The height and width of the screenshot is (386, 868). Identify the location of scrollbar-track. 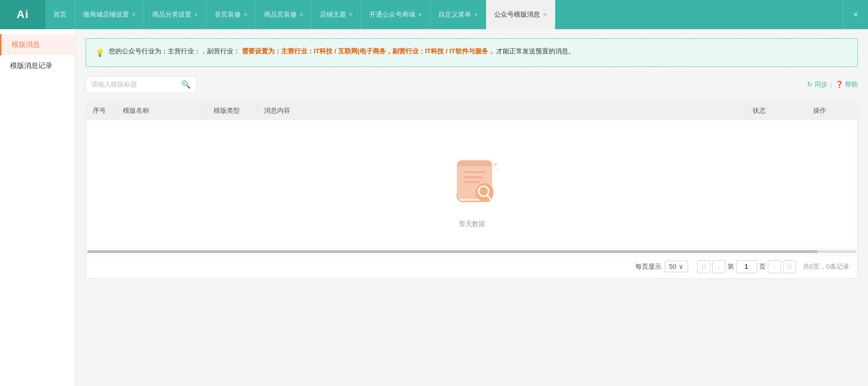
(472, 252).